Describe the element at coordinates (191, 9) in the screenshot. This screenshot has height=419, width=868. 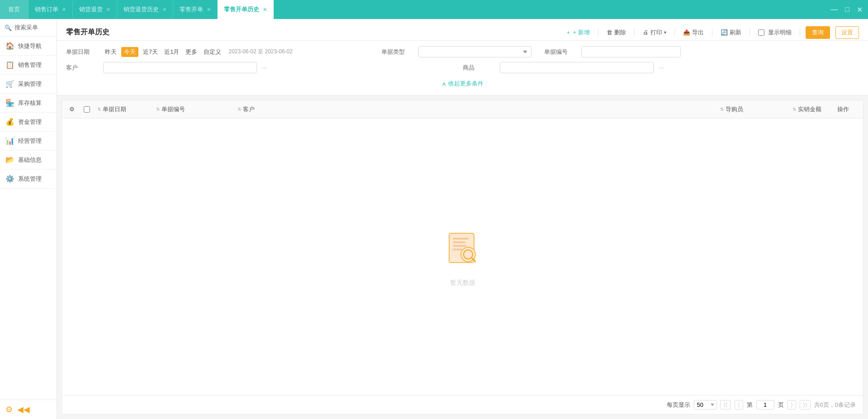
I see `tab-retail-open-label: 零售开单` at that location.